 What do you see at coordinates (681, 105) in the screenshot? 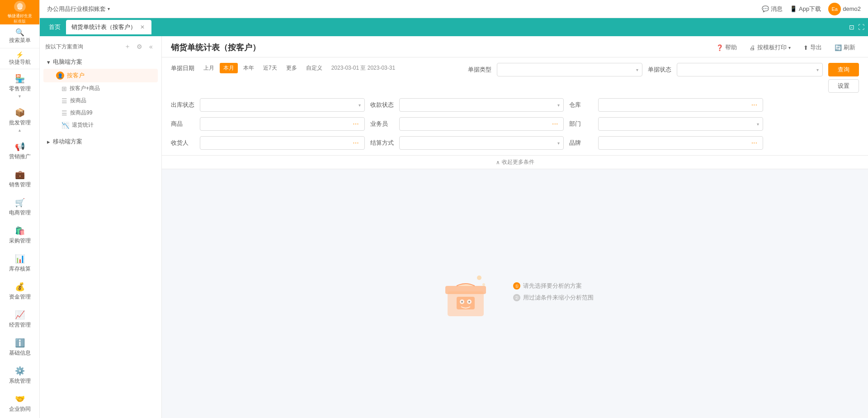
I see `warehouse-select: ···` at bounding box center [681, 105].